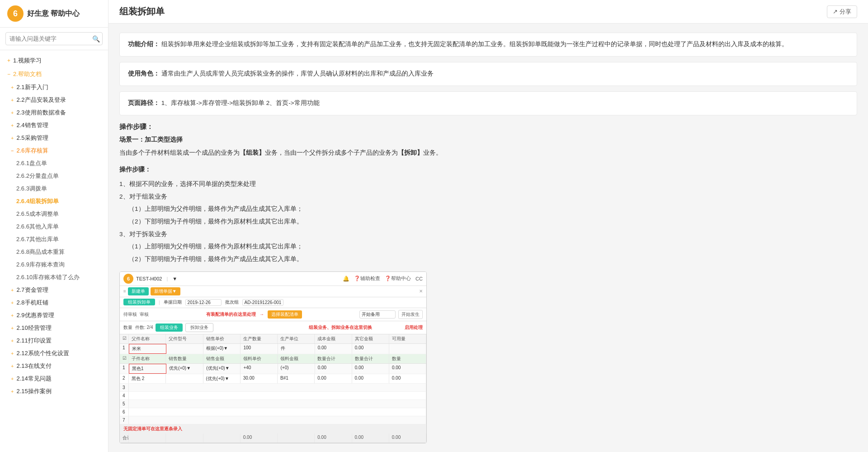 Image resolution: width=868 pixels, height=452 pixels. Describe the element at coordinates (184, 379) in the screenshot. I see `mock-child-row2-qty` at that location.